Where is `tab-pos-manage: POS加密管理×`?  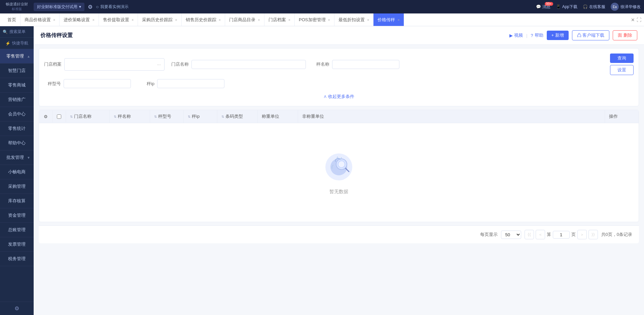 tab-pos-manage: POS加密管理× is located at coordinates (315, 20).